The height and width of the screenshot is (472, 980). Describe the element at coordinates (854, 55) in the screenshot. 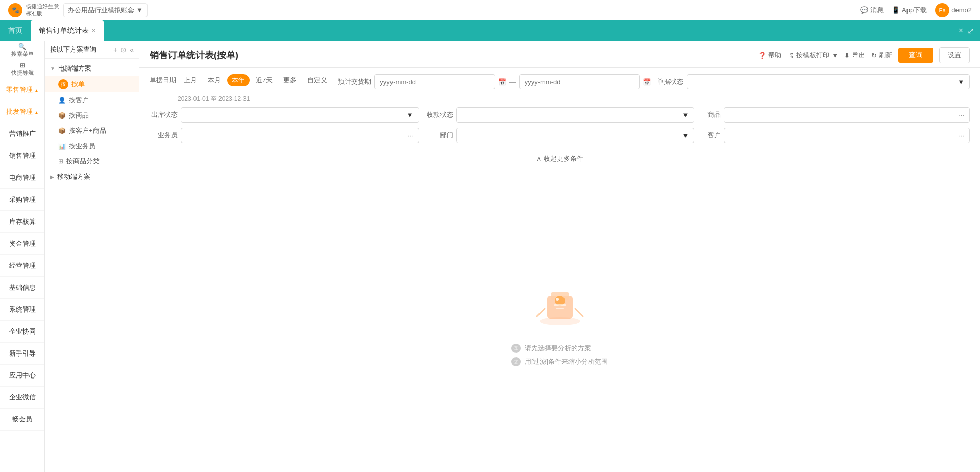

I see `export-btn: ⬇ 导出` at that location.